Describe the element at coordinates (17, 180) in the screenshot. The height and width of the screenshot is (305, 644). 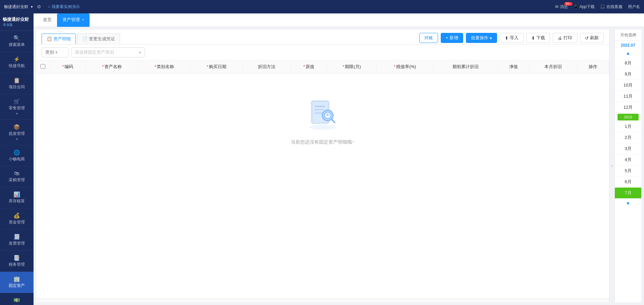
I see `sidebar-label-purchase: 采购管理` at that location.